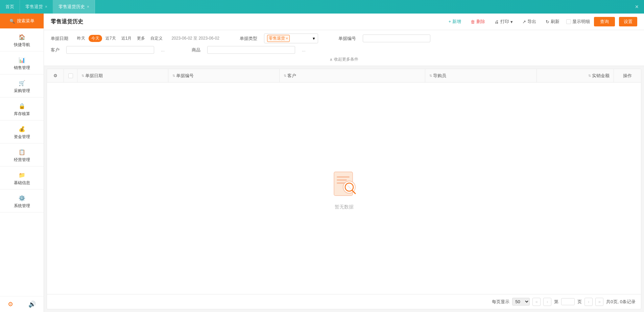 The image size is (644, 312). What do you see at coordinates (22, 63) in the screenshot?
I see `sidebar-item-sales-mgmt: 📊 销售管理` at bounding box center [22, 63].